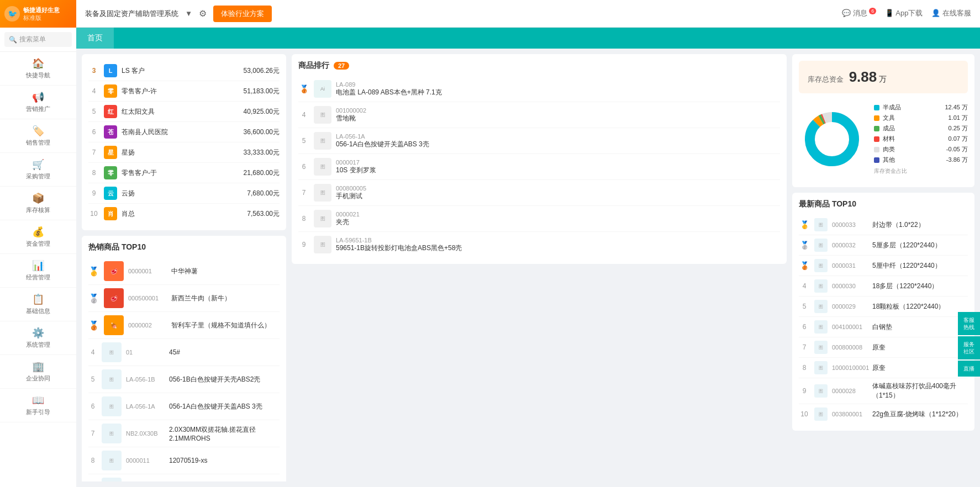  What do you see at coordinates (243, 14) in the screenshot?
I see `trial-button: 体验行业方案` at bounding box center [243, 14].